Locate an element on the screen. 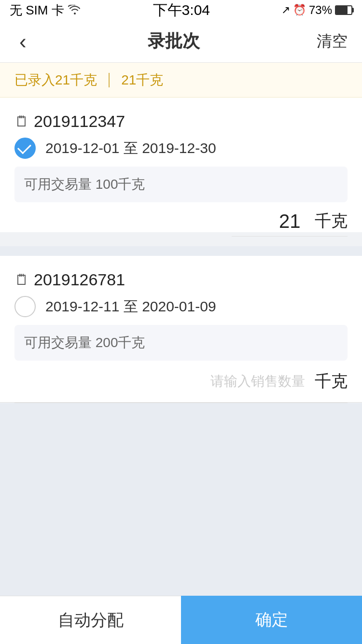 This screenshot has height=644, width=362. summary-recorded: 已录入21千克 is located at coordinates (56, 80).